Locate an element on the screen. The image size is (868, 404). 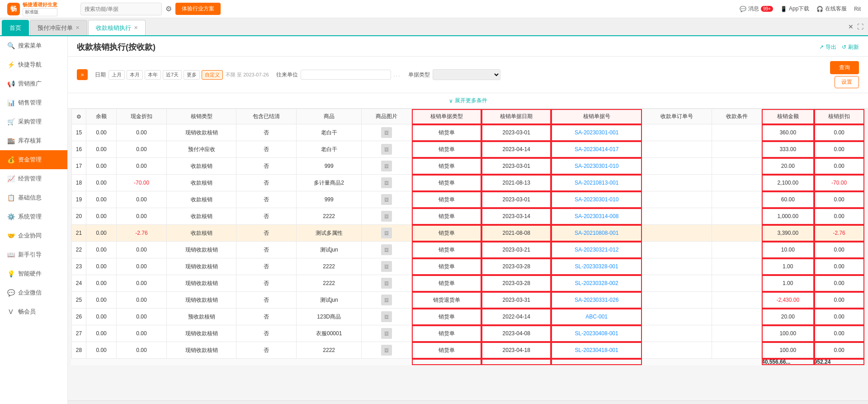
solution-btn: 体验行业方案 is located at coordinates (198, 9).